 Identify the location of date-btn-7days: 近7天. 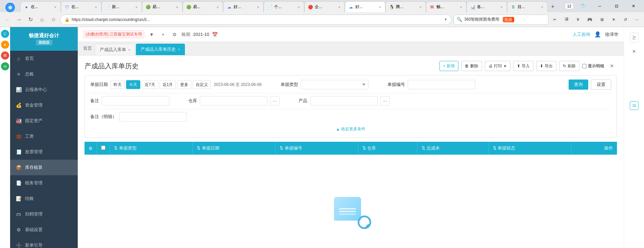
(150, 85).